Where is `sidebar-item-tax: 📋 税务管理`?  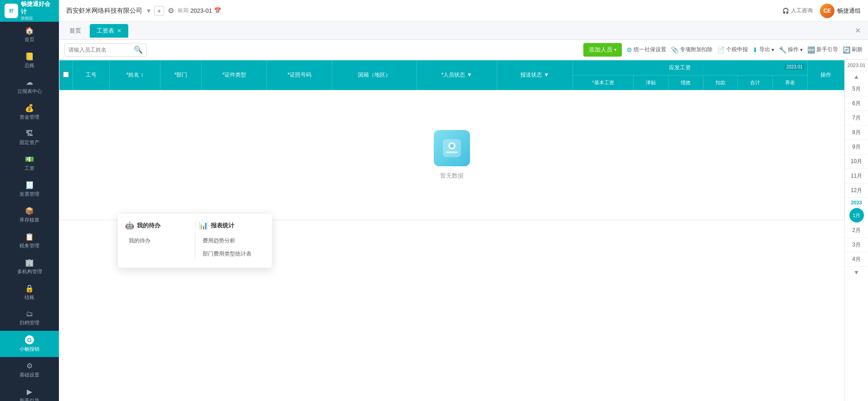 sidebar-item-tax: 📋 税务管理 is located at coordinates (29, 241).